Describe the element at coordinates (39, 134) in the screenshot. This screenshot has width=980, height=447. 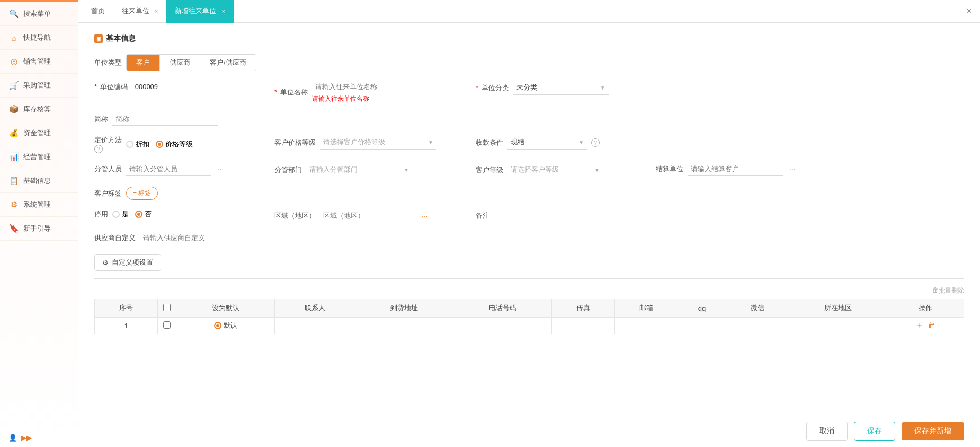
I see `sidebar-item-finance: 💰 资金管理` at that location.